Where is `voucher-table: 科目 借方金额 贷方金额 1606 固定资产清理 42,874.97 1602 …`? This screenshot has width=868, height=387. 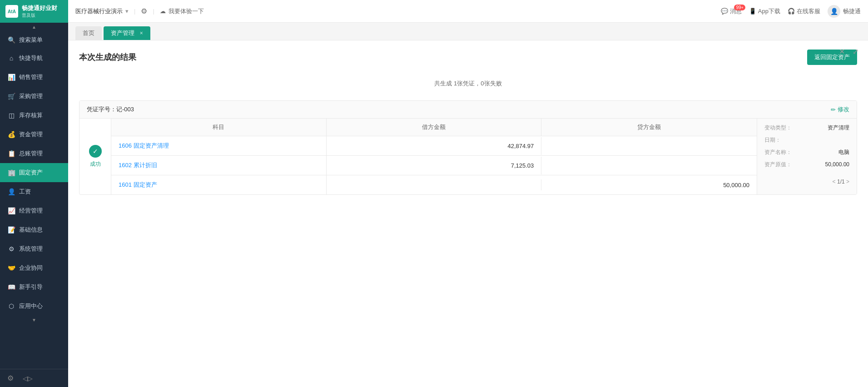 voucher-table: 科目 借方金额 贷方金额 1606 固定资产清理 42,874.97 1602 … is located at coordinates (434, 156).